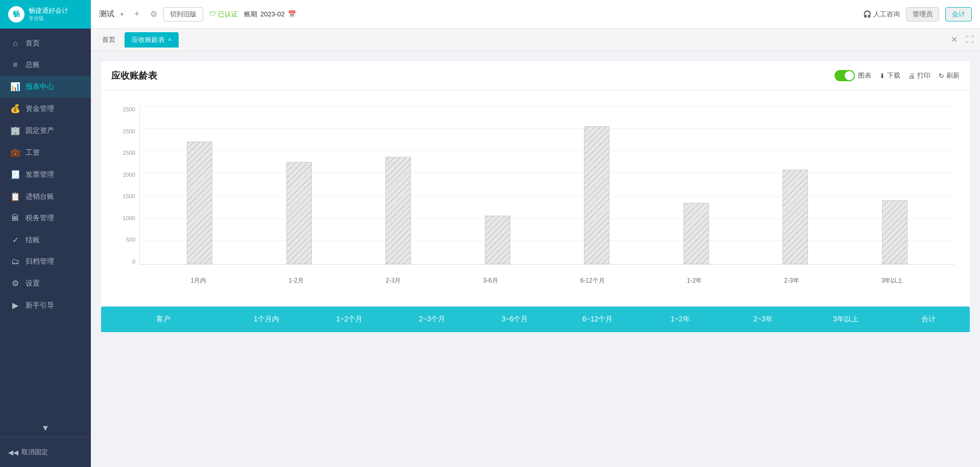 This screenshot has height=467, width=980. What do you see at coordinates (963, 40) in the screenshot?
I see `tabbar-icons: ✕ ⛶` at bounding box center [963, 40].